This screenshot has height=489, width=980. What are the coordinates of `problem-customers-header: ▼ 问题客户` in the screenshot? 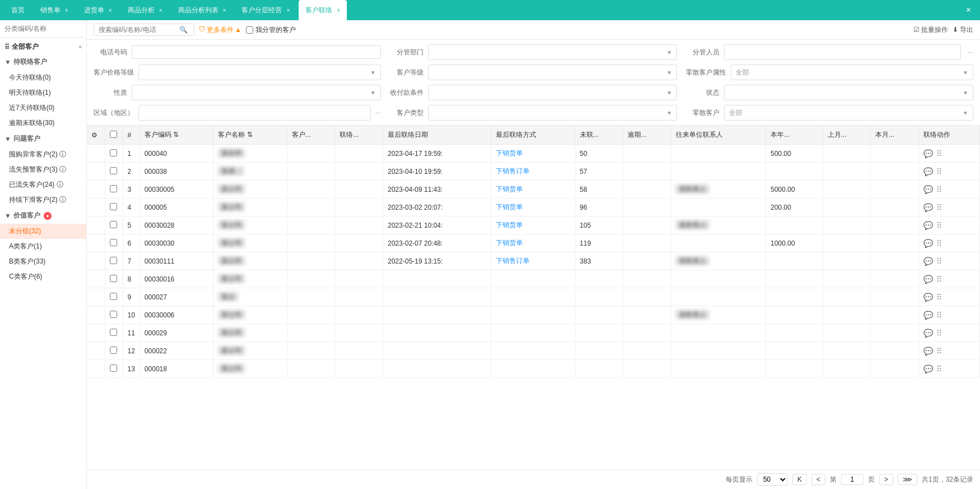 It's located at (43, 139).